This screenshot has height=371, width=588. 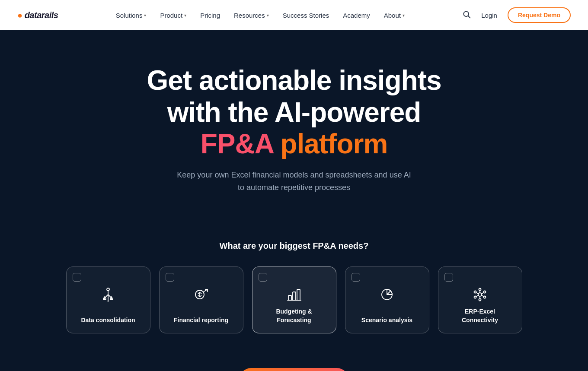 I want to click on nav-link-solutions: Solutions ▾, so click(x=131, y=16).